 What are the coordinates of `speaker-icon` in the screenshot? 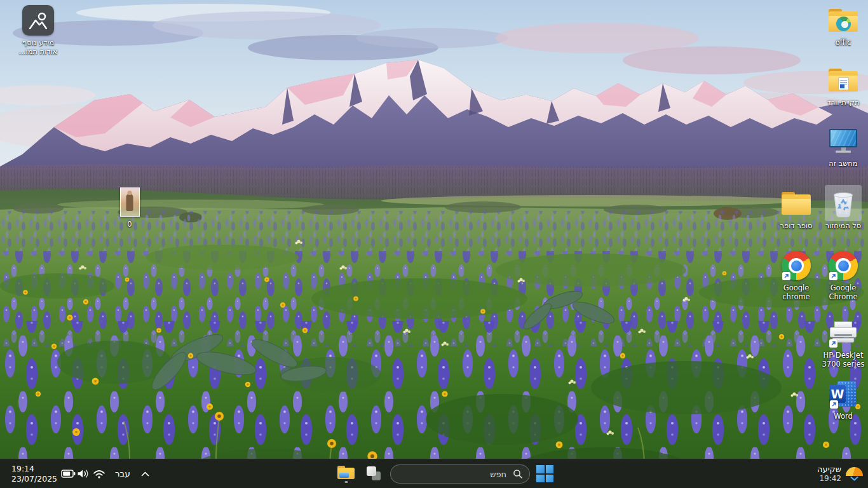 It's located at (83, 474).